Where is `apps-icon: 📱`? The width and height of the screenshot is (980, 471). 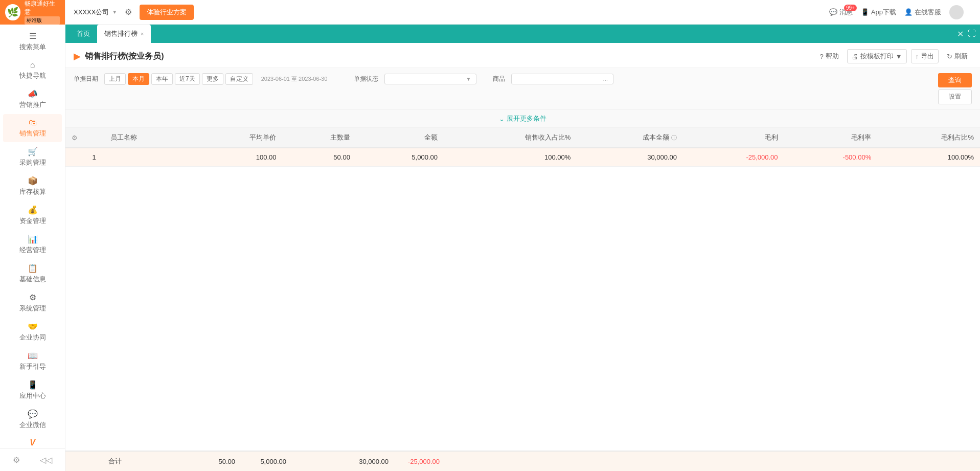
apps-icon: 📱 is located at coordinates (33, 385).